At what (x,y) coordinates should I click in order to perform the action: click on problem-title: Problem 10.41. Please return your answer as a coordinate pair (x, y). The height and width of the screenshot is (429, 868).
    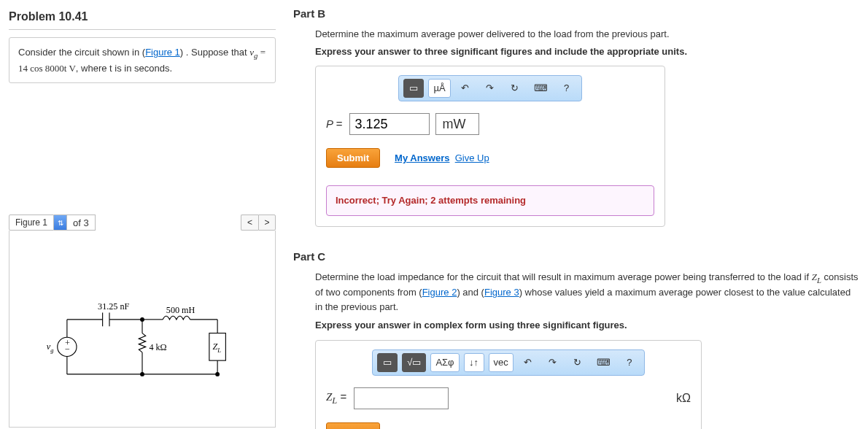
    Looking at the image, I should click on (142, 19).